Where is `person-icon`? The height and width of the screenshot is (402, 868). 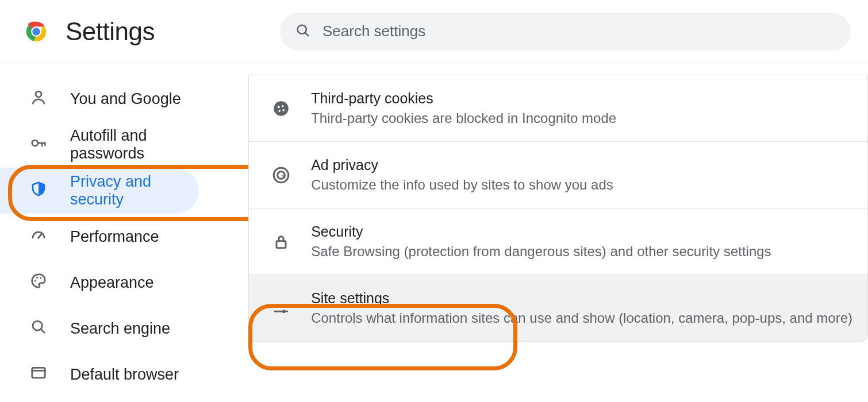
person-icon is located at coordinates (39, 99).